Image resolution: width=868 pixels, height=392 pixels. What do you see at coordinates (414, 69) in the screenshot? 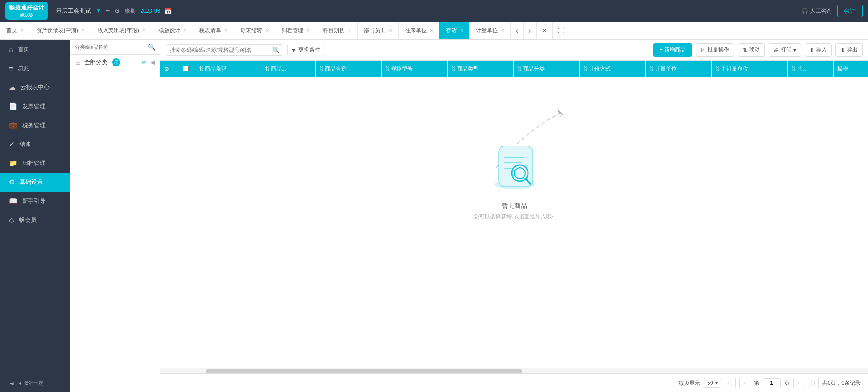
I see `col-spec: ⇅ 规格型号` at bounding box center [414, 69].